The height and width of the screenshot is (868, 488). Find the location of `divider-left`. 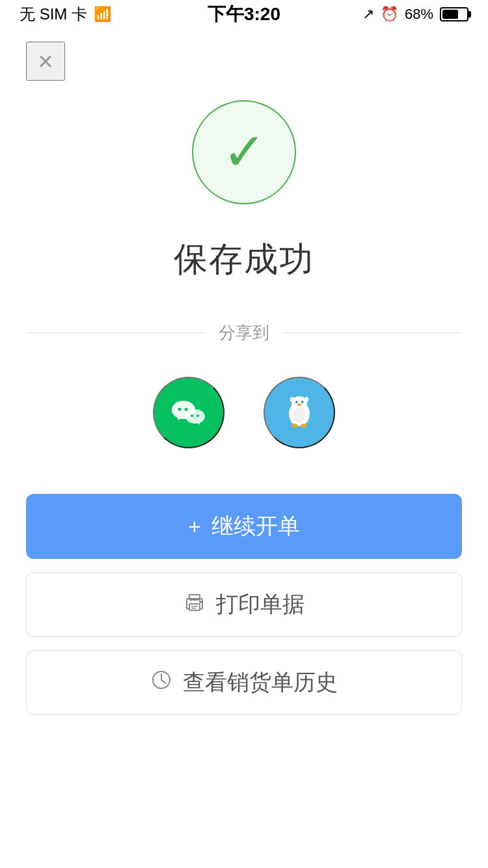

divider-left is located at coordinates (116, 333).